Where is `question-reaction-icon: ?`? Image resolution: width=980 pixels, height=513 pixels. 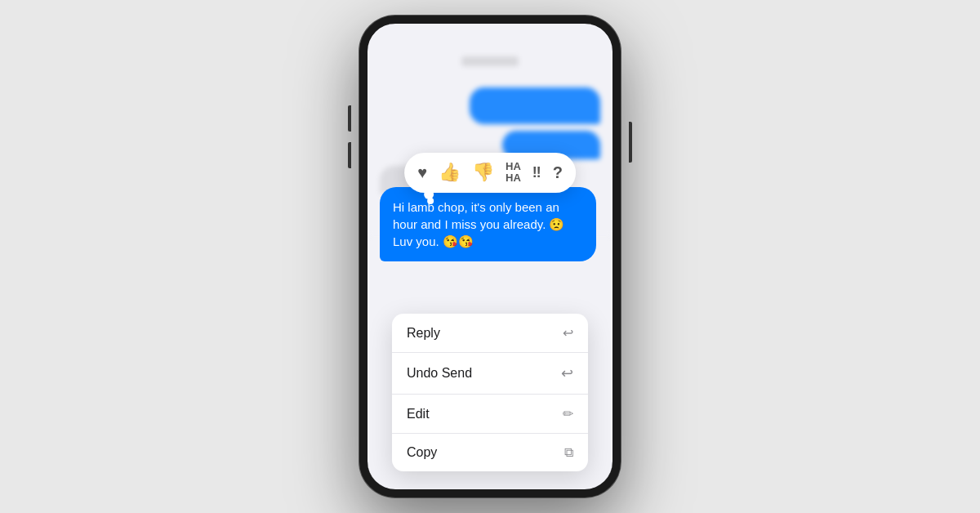 question-reaction-icon: ? is located at coordinates (558, 173).